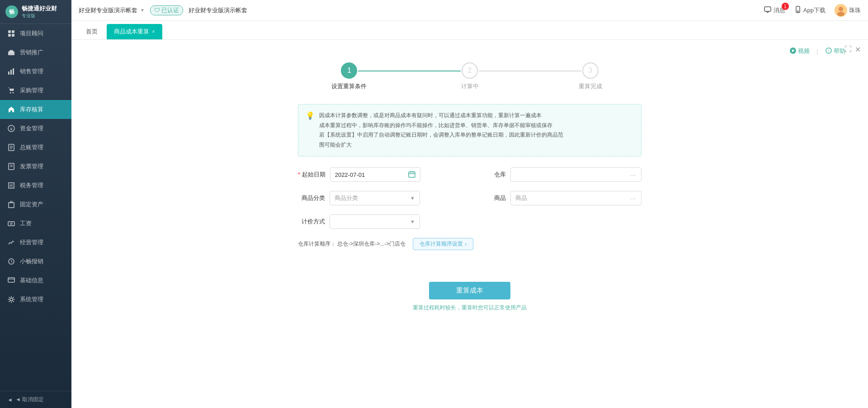 The width and height of the screenshot is (868, 408). I want to click on sidebar-item-marketing: 营销推广, so click(36, 52).